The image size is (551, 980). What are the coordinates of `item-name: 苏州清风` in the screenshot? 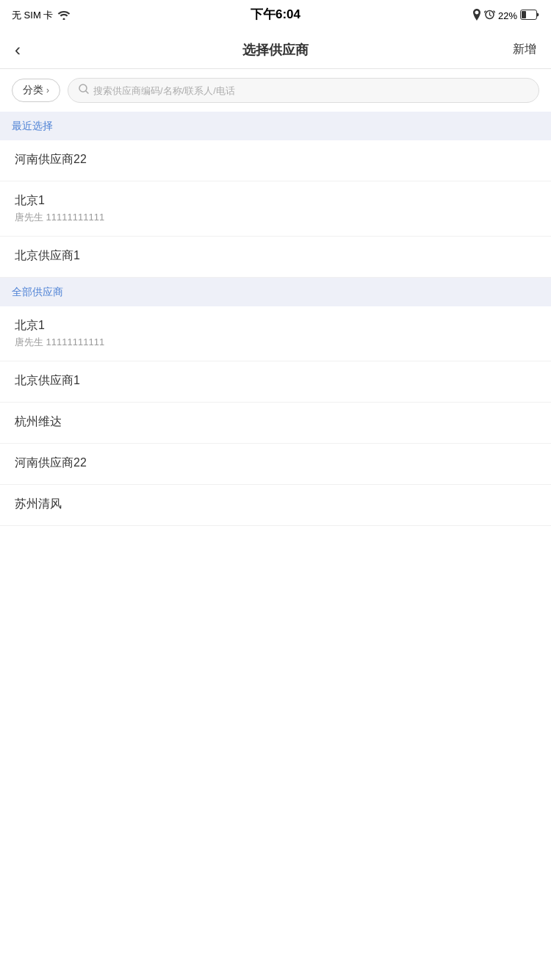 It's located at (276, 504).